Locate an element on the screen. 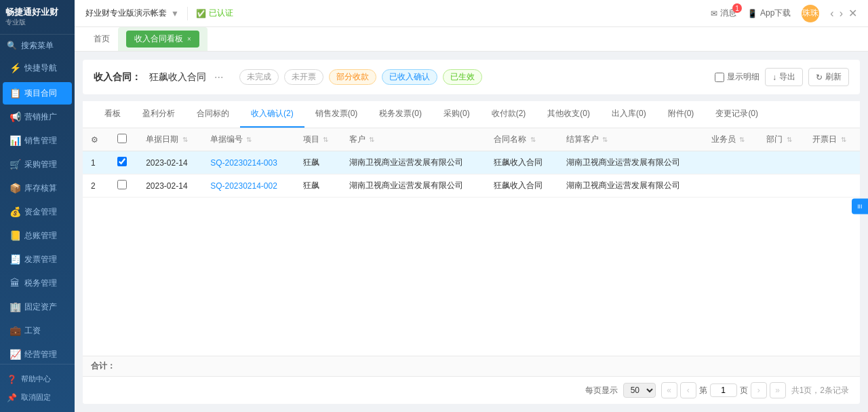 The height and width of the screenshot is (412, 868). page-first-button: « is located at coordinates (669, 390).